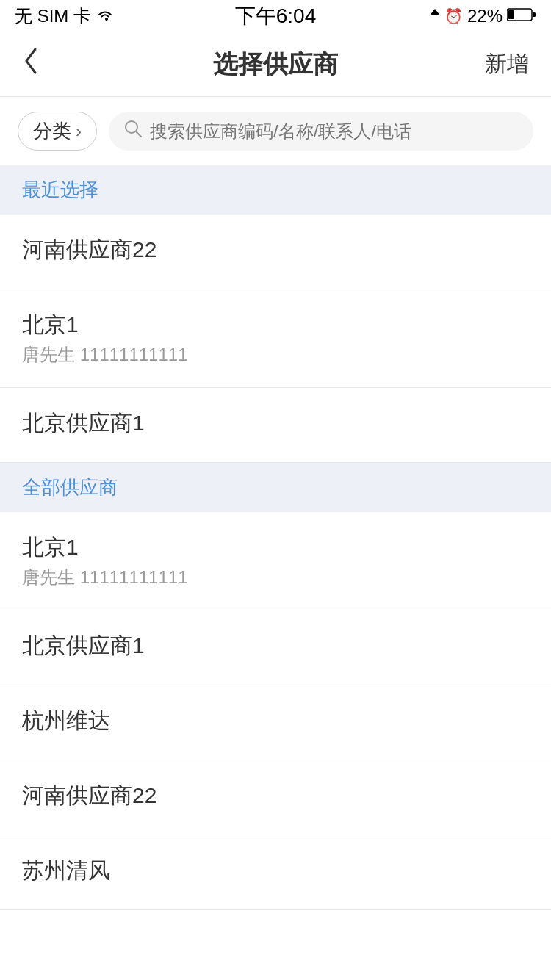 The width and height of the screenshot is (551, 980). What do you see at coordinates (64, 16) in the screenshot?
I see `status-left: 无 SIM 卡` at bounding box center [64, 16].